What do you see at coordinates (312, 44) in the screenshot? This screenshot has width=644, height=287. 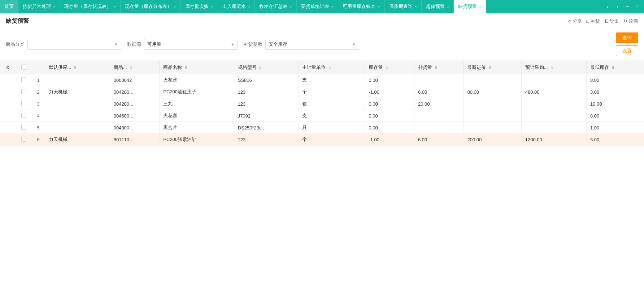 I see `replenish-select: 安全库存 ▼` at bounding box center [312, 44].